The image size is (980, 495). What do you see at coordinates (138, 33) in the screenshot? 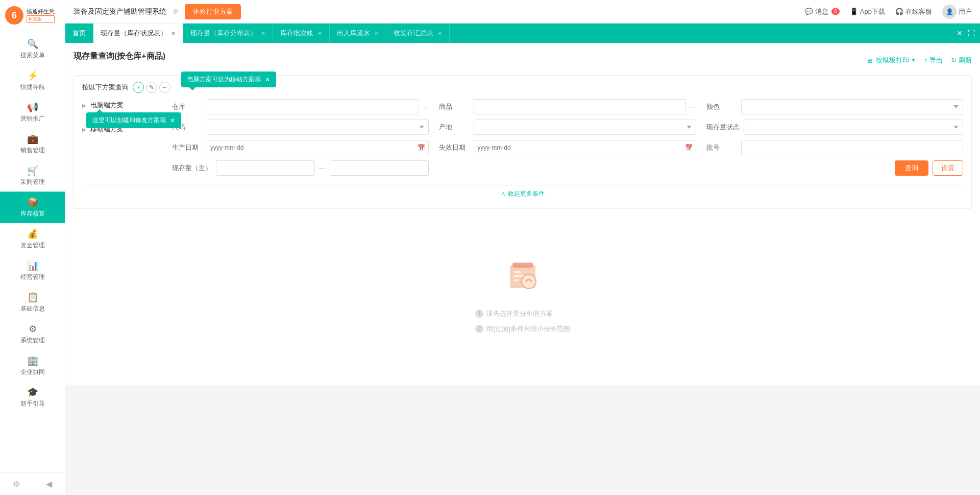
I see `tab-1: 现存量（库存状况表）✕` at bounding box center [138, 33].